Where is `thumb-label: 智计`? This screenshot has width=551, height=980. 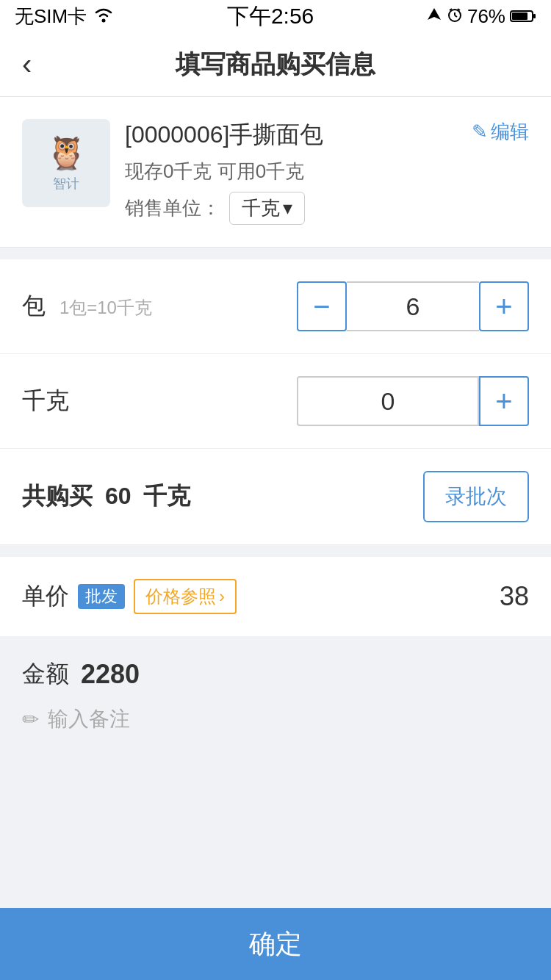
thumb-label: 智计 is located at coordinates (66, 184).